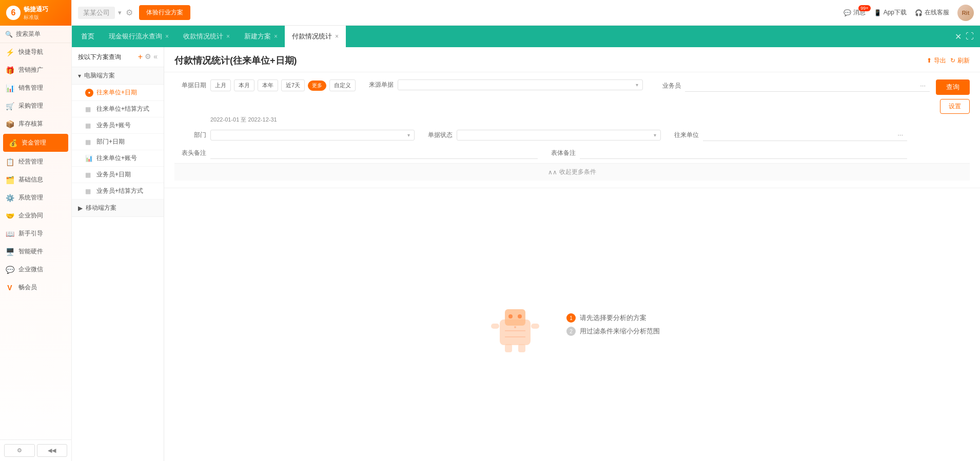 The width and height of the screenshot is (980, 461). What do you see at coordinates (28, 34) in the screenshot?
I see `search-label: 搜索菜单` at bounding box center [28, 34].